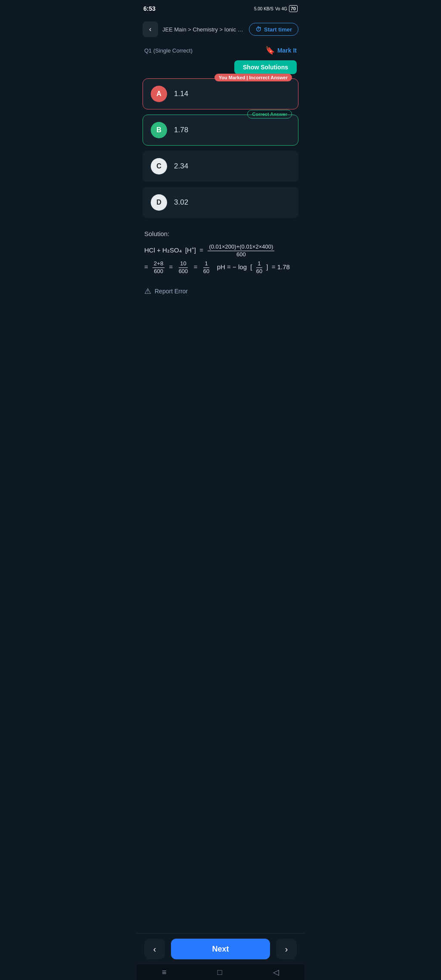 This screenshot has height=980, width=441. I want to click on start-timer-button: ⏱ Start timer, so click(274, 29).